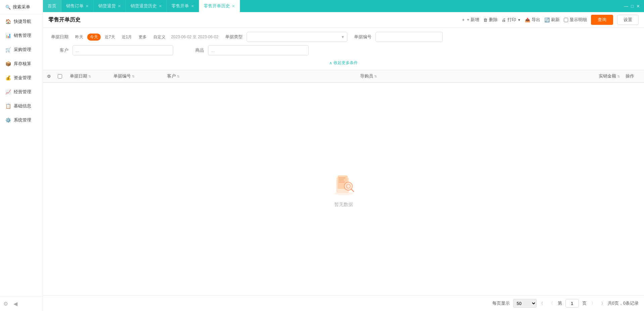  Describe the element at coordinates (144, 6) in the screenshot. I see `tab-sales-return-history-label: 销货退货历史` at that location.